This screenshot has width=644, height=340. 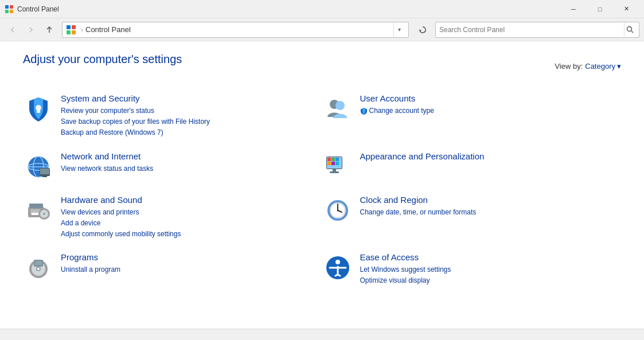 What do you see at coordinates (183, 212) in the screenshot?
I see `hardware-sound-link-1: View devices and printers` at bounding box center [183, 212].